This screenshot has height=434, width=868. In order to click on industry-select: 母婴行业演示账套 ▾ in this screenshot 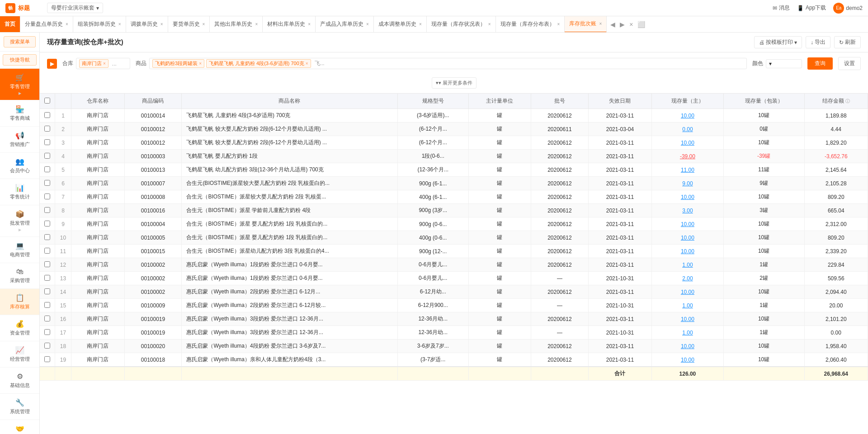, I will do `click(75, 8)`.